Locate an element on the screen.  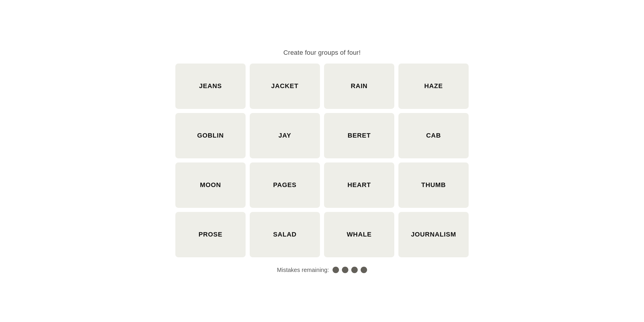
tile-salad: SALAD is located at coordinates (285, 235).